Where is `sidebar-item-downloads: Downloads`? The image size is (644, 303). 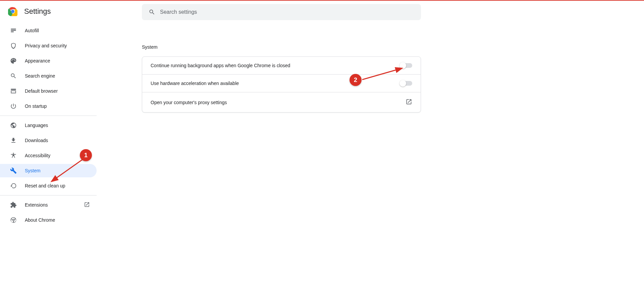 sidebar-item-downloads: Downloads is located at coordinates (48, 140).